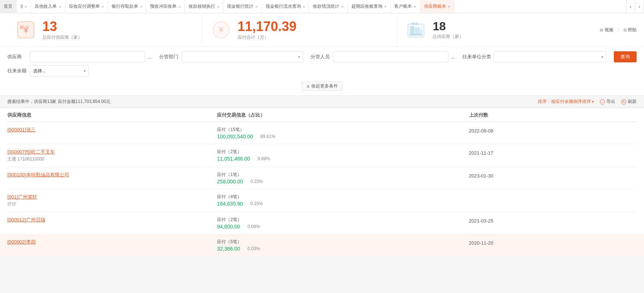 The height and width of the screenshot is (293, 644). Describe the element at coordinates (235, 137) in the screenshot. I see `trans-amount-0: 100,092,540.00` at that location.